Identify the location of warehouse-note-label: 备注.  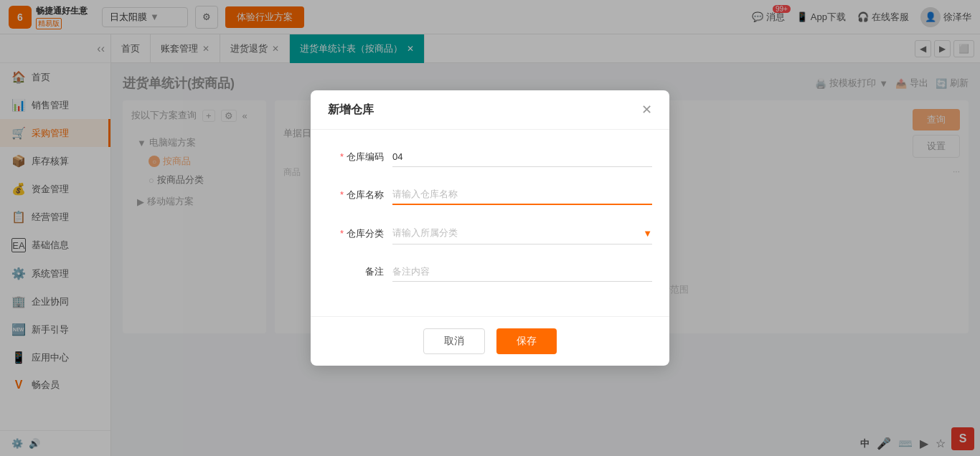
(360, 272).